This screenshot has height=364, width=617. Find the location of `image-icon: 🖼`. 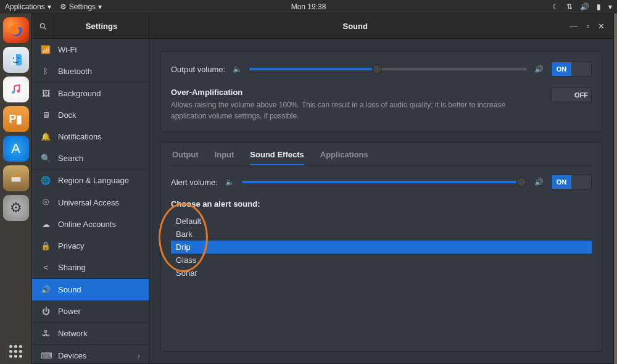

image-icon: 🖼 is located at coordinates (46, 94).